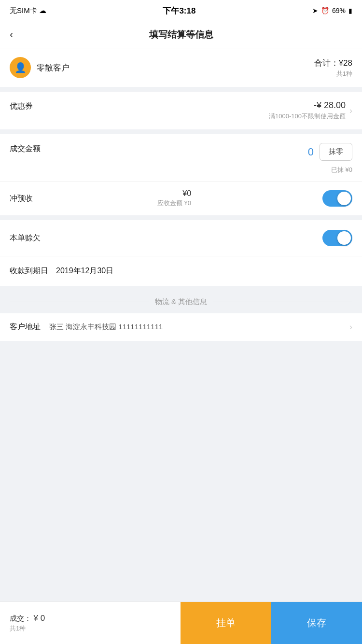 The image size is (362, 644). What do you see at coordinates (226, 623) in the screenshot?
I see `hold-button: 挂单` at bounding box center [226, 623].